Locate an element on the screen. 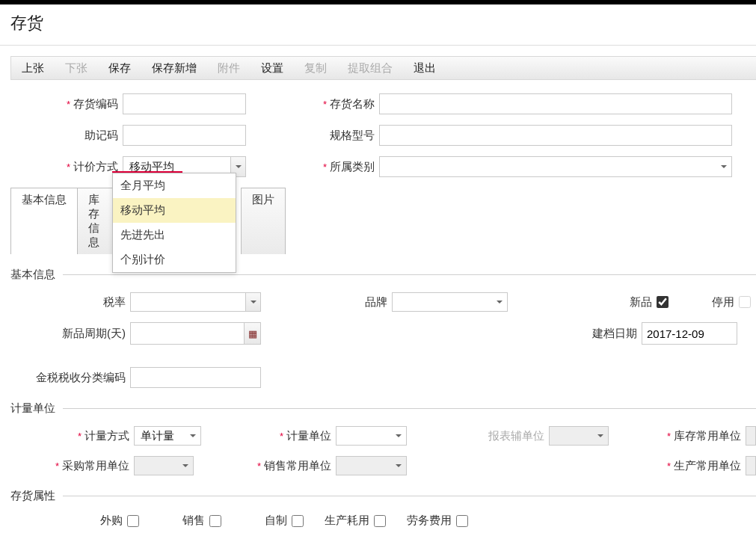 The height and width of the screenshot is (533, 756). unit-select is located at coordinates (371, 436).